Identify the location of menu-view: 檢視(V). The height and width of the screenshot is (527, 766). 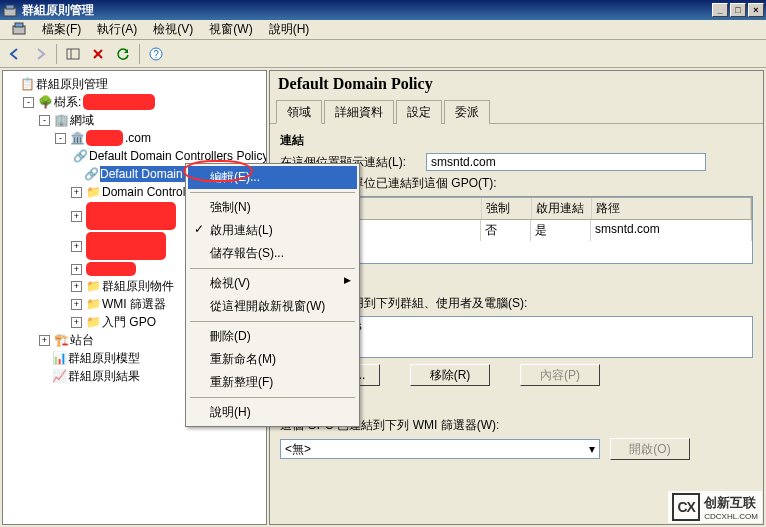
(173, 30).